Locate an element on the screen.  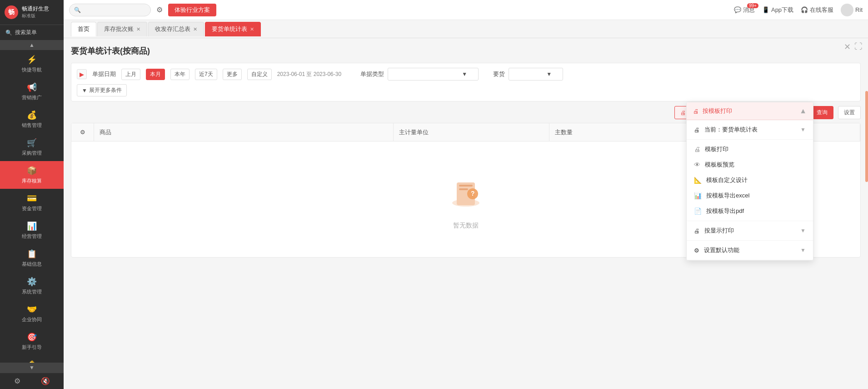
date-btn-last-month: 上月 is located at coordinates (131, 75).